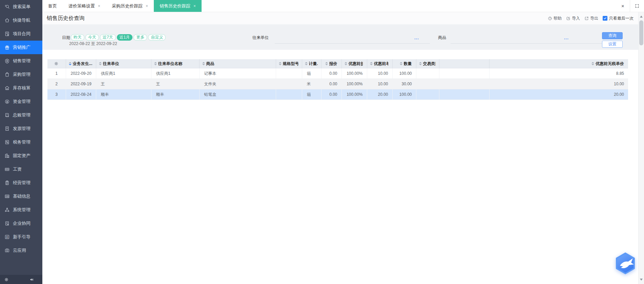  Describe the element at coordinates (178, 6) in the screenshot. I see `tab-销售历史价跟踪: 销售历史价跟踪×` at that location.